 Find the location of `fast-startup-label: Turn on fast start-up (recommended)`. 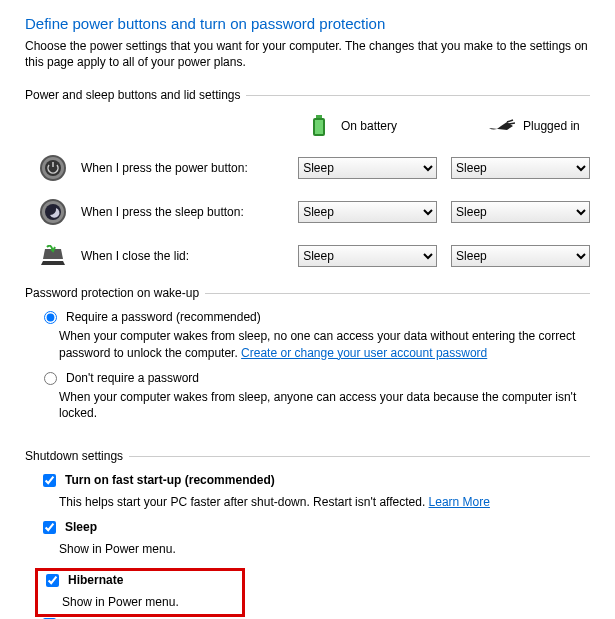

fast-startup-label: Turn on fast start-up (recommended) is located at coordinates (170, 480).